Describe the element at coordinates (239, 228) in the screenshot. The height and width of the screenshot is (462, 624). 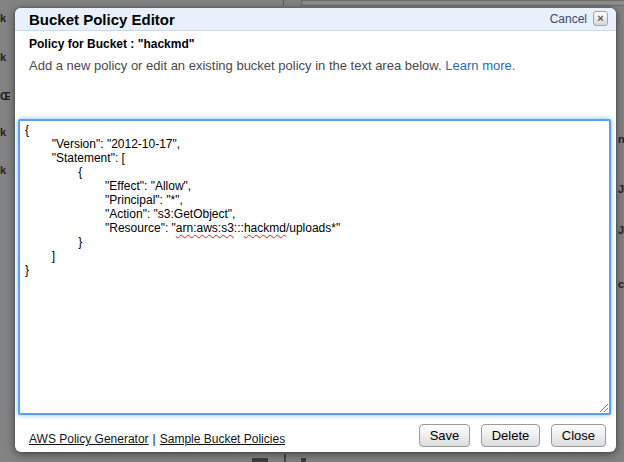
I see `resource-mid: :::` at that location.